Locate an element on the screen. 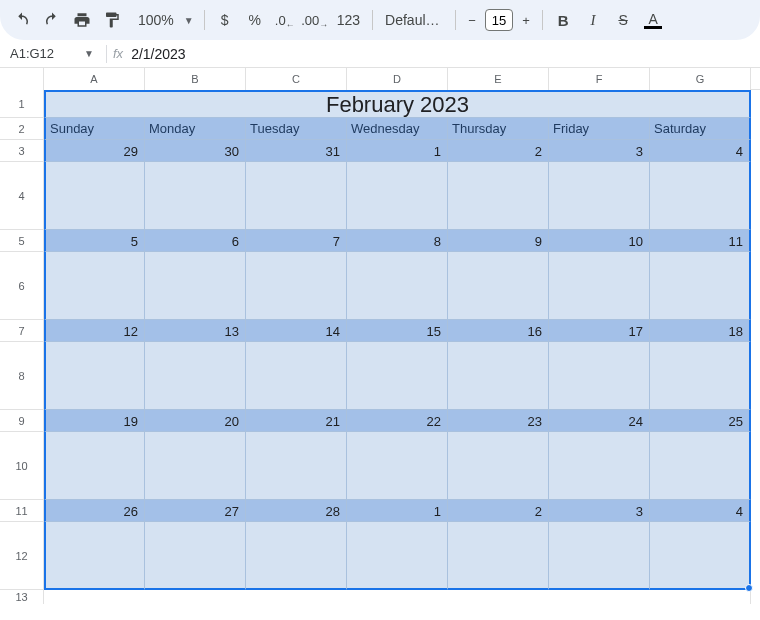 The width and height of the screenshot is (760, 620). select-all-corner is located at coordinates (22, 79).